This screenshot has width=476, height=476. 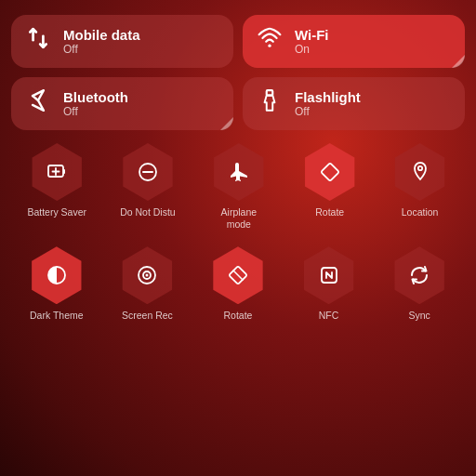 What do you see at coordinates (57, 316) in the screenshot?
I see `dark-theme-label: Dark Theme` at bounding box center [57, 316].